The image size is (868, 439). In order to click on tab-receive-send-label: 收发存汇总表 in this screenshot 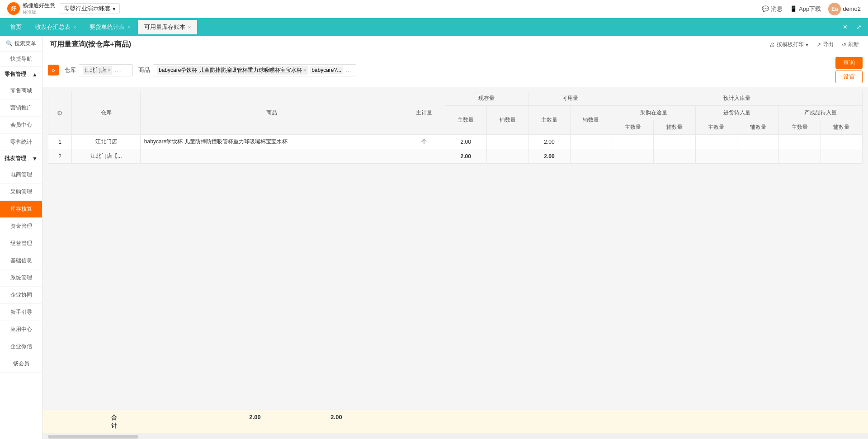, I will do `click(53, 27)`.